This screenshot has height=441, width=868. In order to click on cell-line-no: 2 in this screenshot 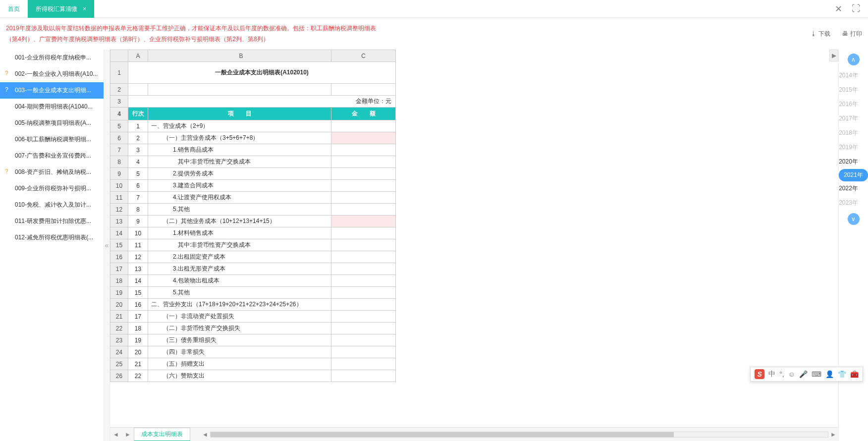, I will do `click(138, 138)`.